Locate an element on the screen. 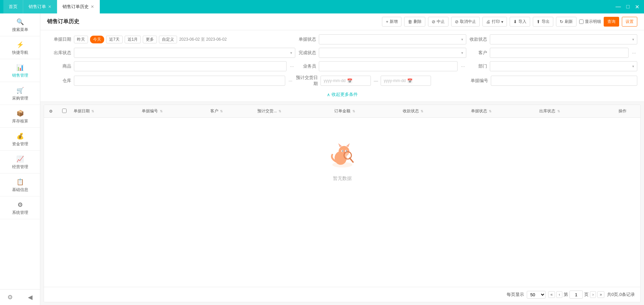 Image resolution: width=644 pixels, height=305 pixels. date-range-display: 2023-06-02 至 2023-06-02 is located at coordinates (203, 40).